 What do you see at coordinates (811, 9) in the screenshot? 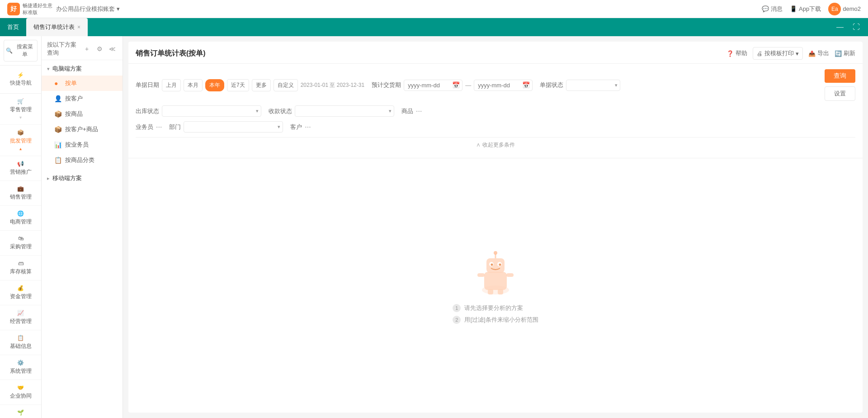
I see `top-bar-right: 💬 消息 📱 App下载 Ea demo2` at bounding box center [811, 9].